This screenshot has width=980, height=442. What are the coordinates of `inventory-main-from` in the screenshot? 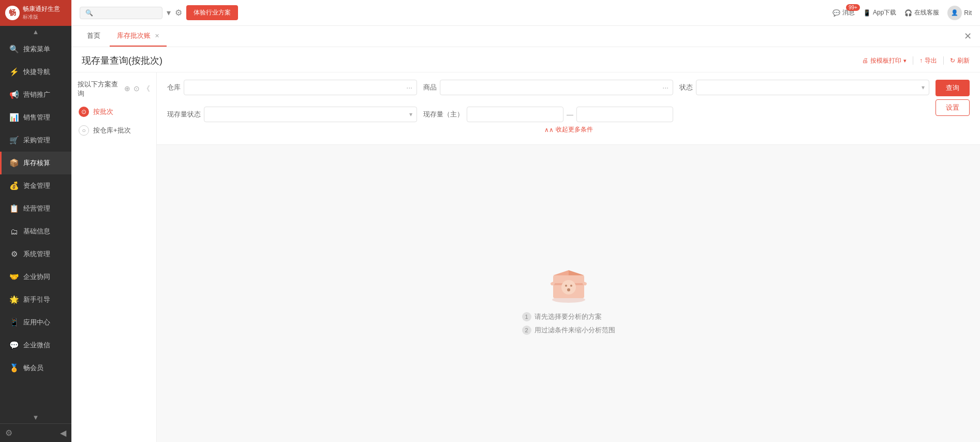 It's located at (515, 114).